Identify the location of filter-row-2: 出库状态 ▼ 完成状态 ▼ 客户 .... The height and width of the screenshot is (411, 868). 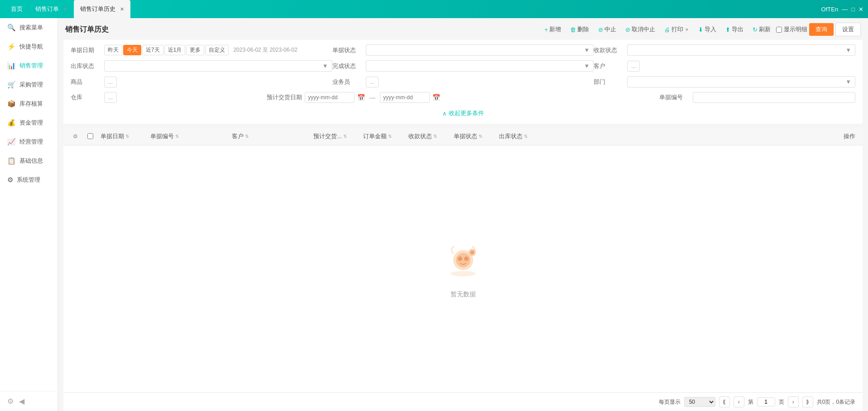
(463, 66).